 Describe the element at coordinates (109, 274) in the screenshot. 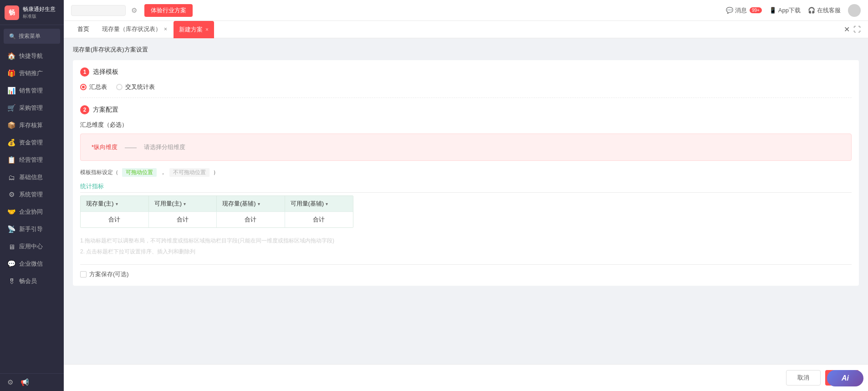

I see `save-checkbox-label: 方案保存(可选)` at that location.